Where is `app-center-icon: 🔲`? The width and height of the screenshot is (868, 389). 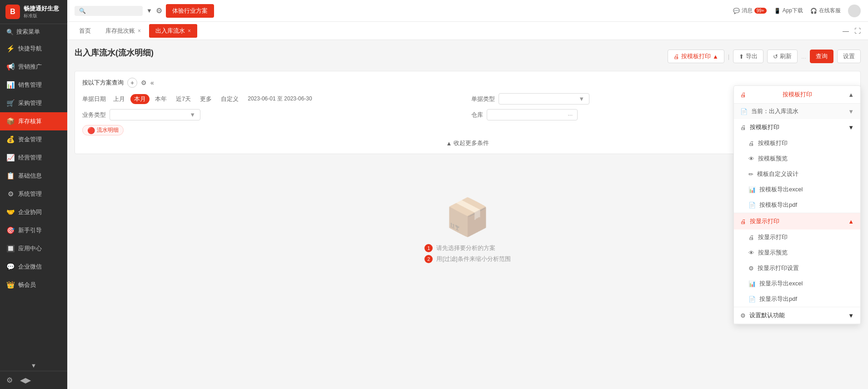
app-center-icon: 🔲 is located at coordinates (10, 249).